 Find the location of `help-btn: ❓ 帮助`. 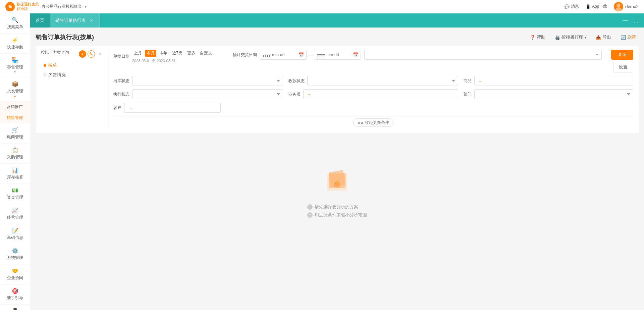

help-btn: ❓ 帮助 is located at coordinates (538, 37).